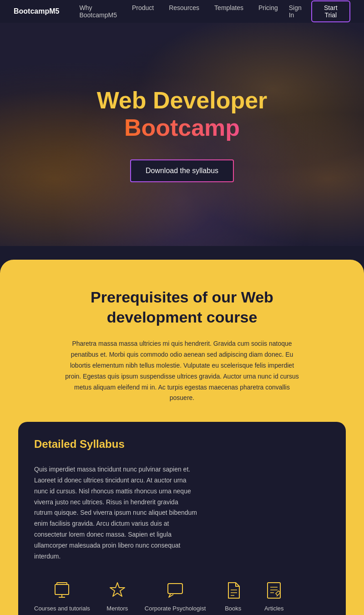 This screenshot has height=615, width=364. Describe the element at coordinates (274, 590) in the screenshot. I see `articles-icon` at that location.